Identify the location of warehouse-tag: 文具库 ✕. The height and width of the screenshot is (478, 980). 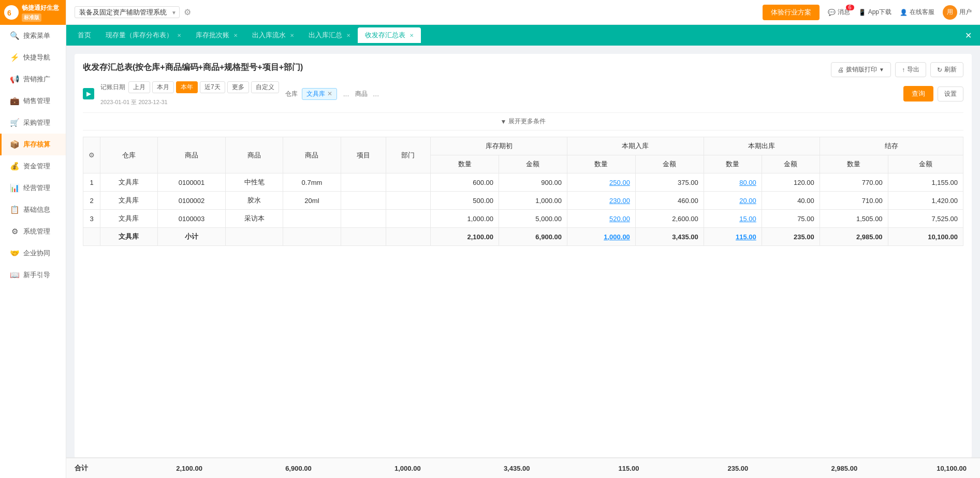
(319, 94).